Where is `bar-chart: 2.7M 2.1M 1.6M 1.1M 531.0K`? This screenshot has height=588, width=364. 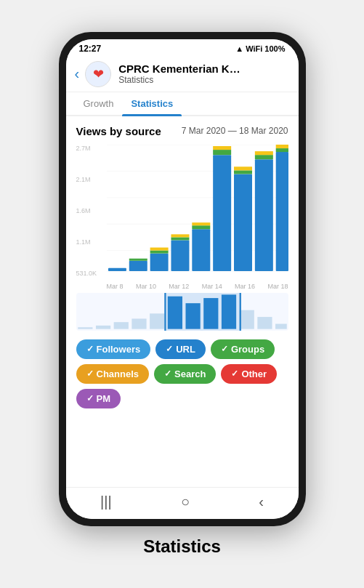 bar-chart: 2.7M 2.1M 1.6M 1.1M 531.0K is located at coordinates (182, 217).